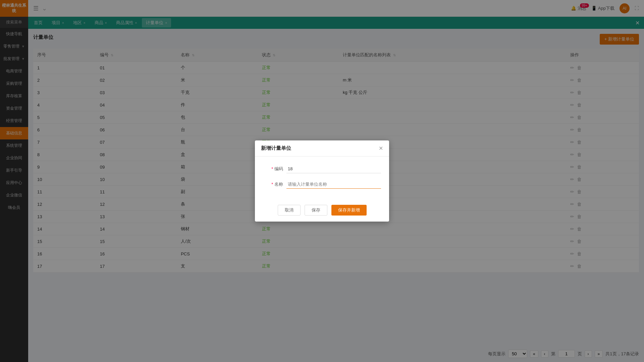 The width and height of the screenshot is (644, 362). What do you see at coordinates (381, 148) in the screenshot?
I see `modal-close-button: ✕` at bounding box center [381, 148].